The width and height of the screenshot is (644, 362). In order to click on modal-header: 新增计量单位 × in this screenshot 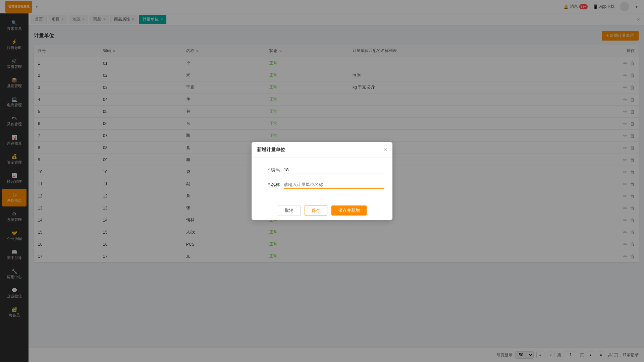, I will do `click(322, 150)`.